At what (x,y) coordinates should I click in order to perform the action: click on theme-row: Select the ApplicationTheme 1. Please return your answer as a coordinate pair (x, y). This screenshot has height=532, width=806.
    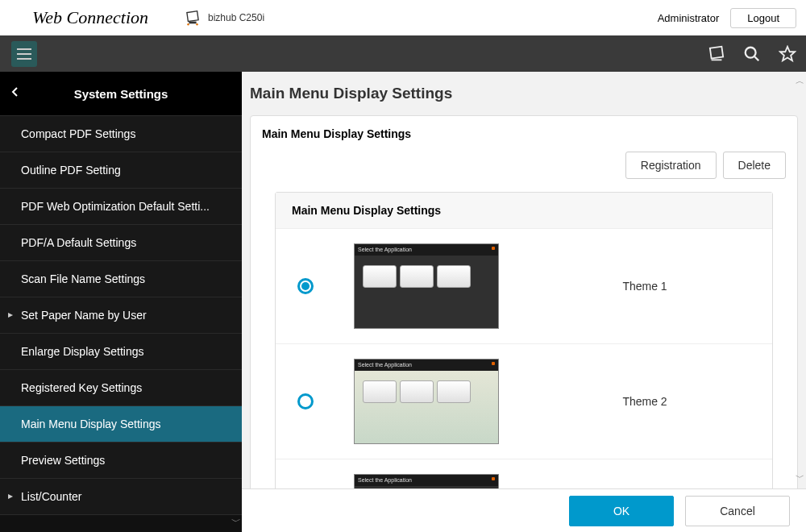
    Looking at the image, I should click on (524, 286).